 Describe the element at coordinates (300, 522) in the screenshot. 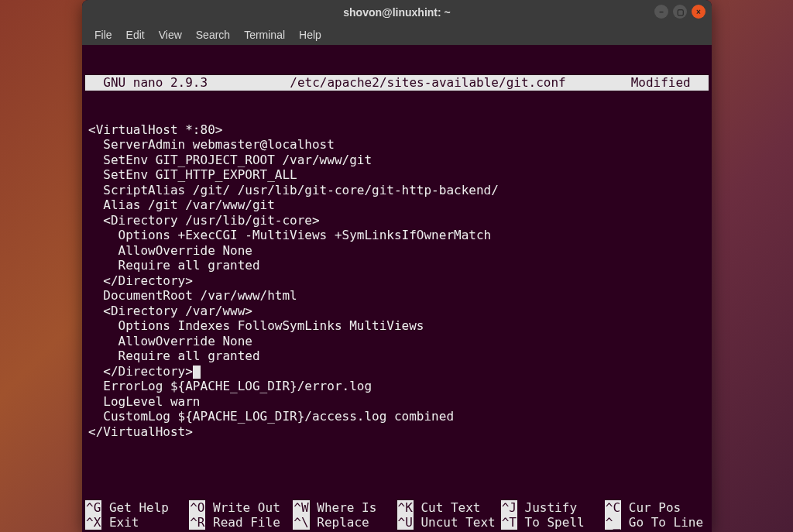

I see `shortcut-key: ^\` at that location.